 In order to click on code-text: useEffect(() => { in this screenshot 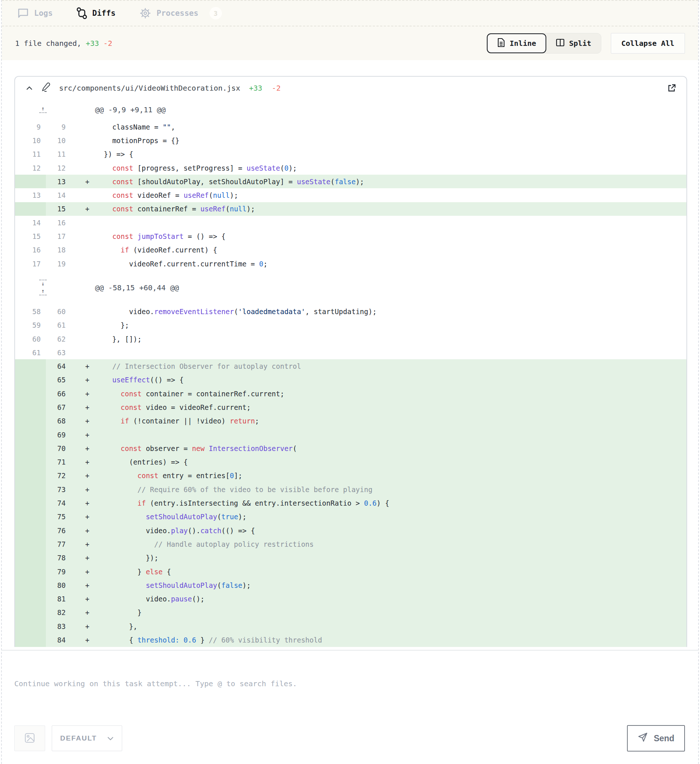, I will do `click(395, 380)`.